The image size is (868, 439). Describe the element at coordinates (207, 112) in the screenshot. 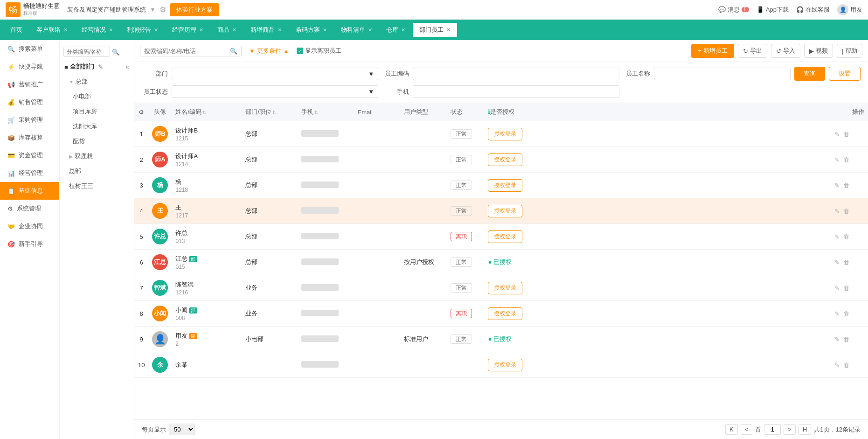

I see `col-name: 姓名/编码⇅` at that location.